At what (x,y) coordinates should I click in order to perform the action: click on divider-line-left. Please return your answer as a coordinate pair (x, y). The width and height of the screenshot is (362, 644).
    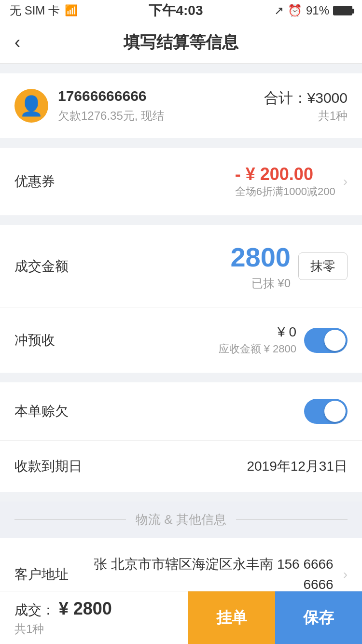
    Looking at the image, I should click on (70, 519).